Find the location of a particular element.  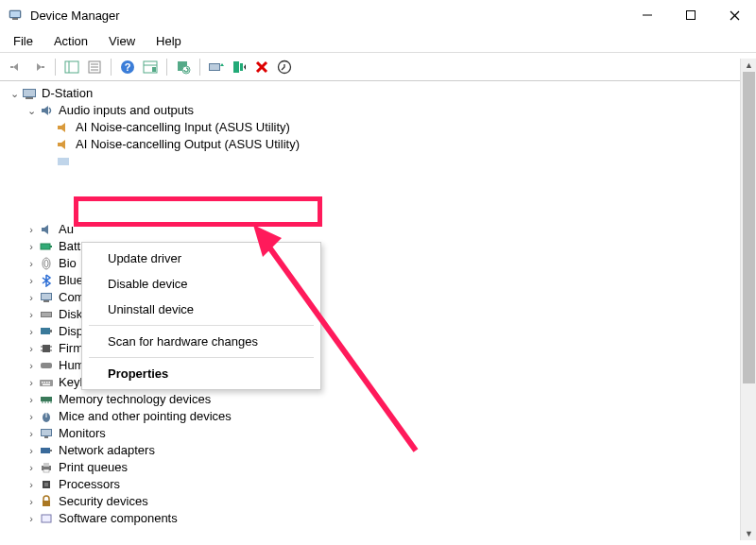

scroll-up-button: ▲ is located at coordinates (748, 65).